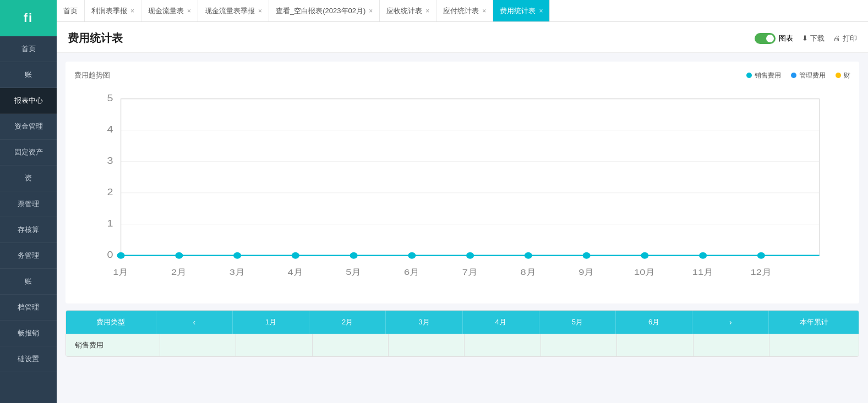  I want to click on tab-profit: 利润表季报 ×, so click(113, 11).